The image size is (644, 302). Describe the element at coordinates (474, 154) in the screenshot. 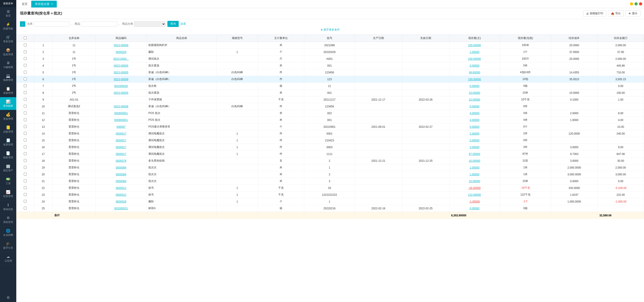

I see `row-qty: 87.00000` at that location.